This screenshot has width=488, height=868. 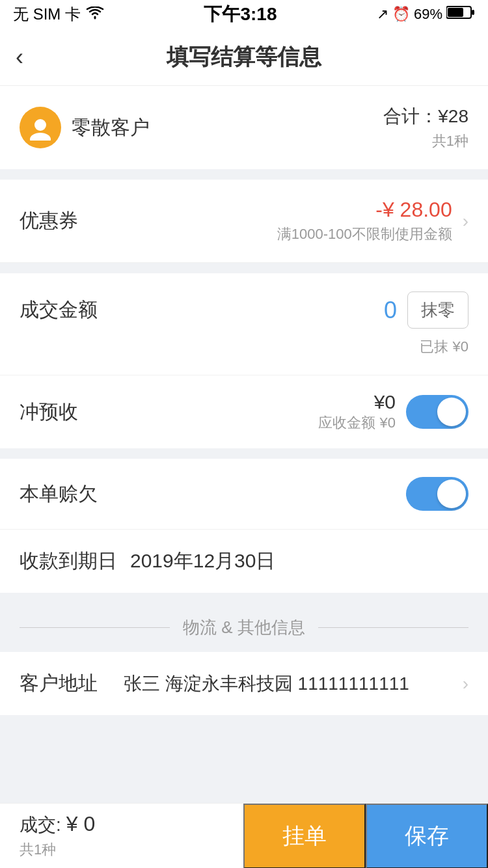 I want to click on flush-value: ¥0, so click(x=357, y=402).